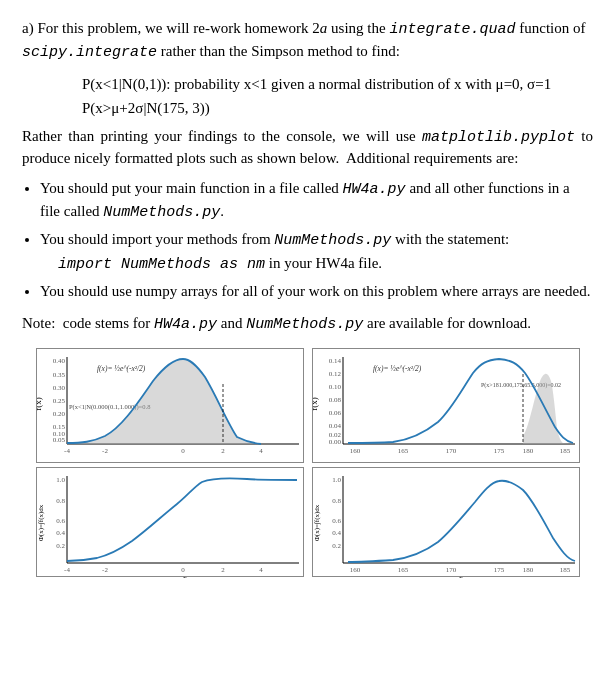 The width and height of the screenshot is (615, 700). I want to click on mono-nummethods-note: NumMethods.py, so click(304, 324).